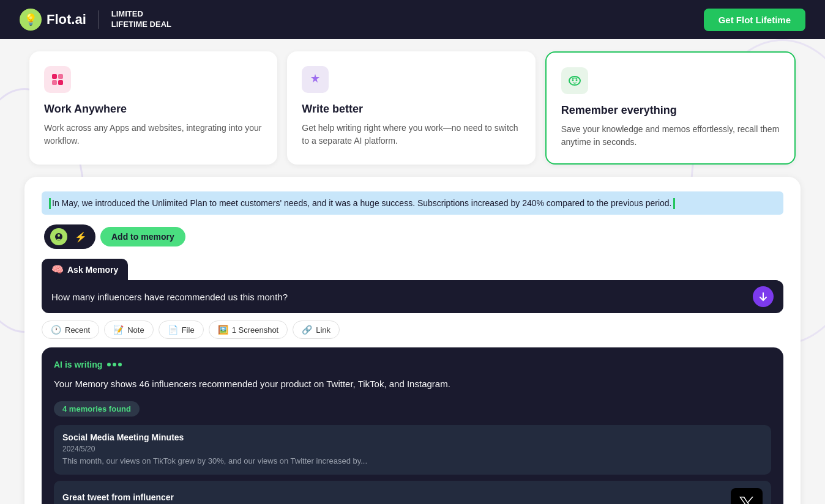 The width and height of the screenshot is (825, 504). What do you see at coordinates (412, 365) in the screenshot?
I see `ai-writing-label: AI is writing` at bounding box center [412, 365].